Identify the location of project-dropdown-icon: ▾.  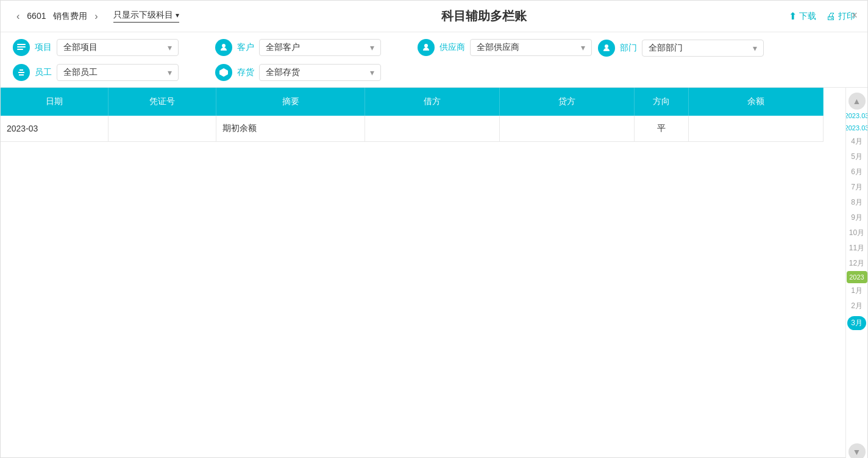
(169, 48).